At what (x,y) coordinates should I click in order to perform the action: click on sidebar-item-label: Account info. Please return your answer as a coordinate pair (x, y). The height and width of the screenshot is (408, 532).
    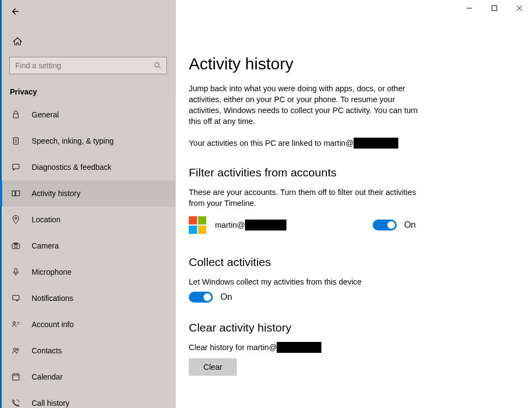
    Looking at the image, I should click on (52, 324).